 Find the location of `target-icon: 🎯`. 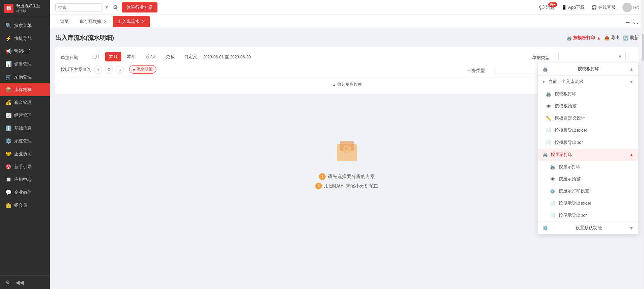

target-icon: 🎯 is located at coordinates (8, 167).